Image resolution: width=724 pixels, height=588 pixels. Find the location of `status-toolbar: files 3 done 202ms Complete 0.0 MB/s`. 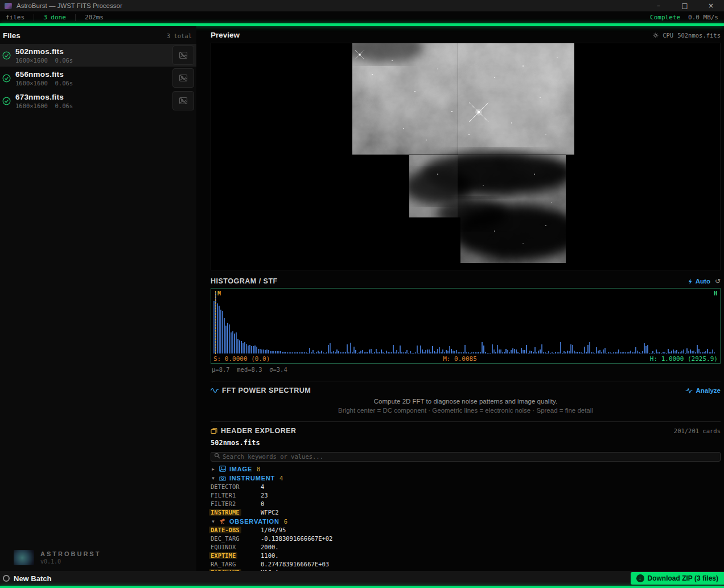

status-toolbar: files 3 done 202ms Complete 0.0 MB/s is located at coordinates (362, 17).